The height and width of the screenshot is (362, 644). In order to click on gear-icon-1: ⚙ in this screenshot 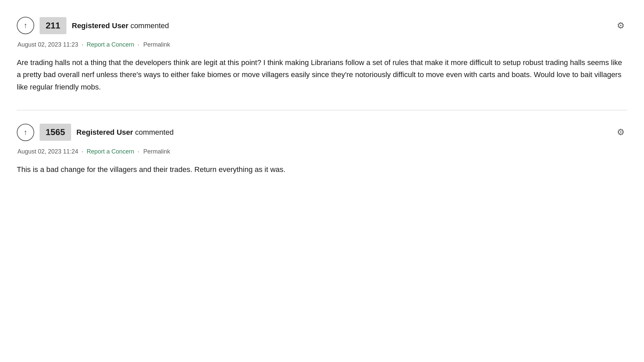, I will do `click(621, 25)`.